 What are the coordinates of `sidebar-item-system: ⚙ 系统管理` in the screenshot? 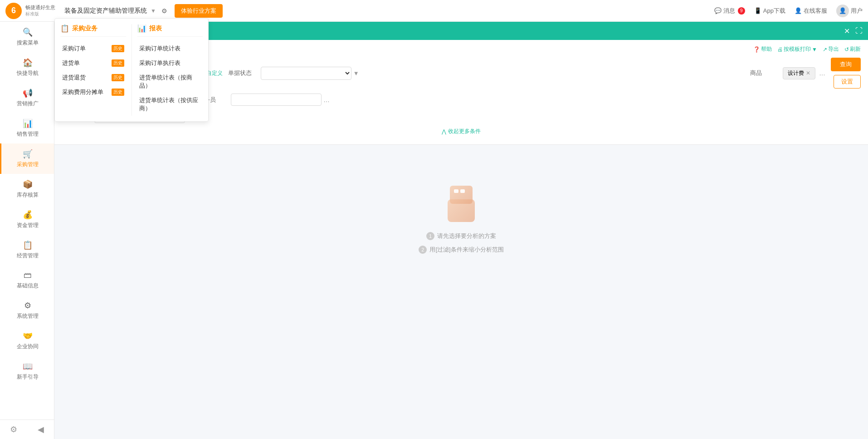 It's located at (27, 311).